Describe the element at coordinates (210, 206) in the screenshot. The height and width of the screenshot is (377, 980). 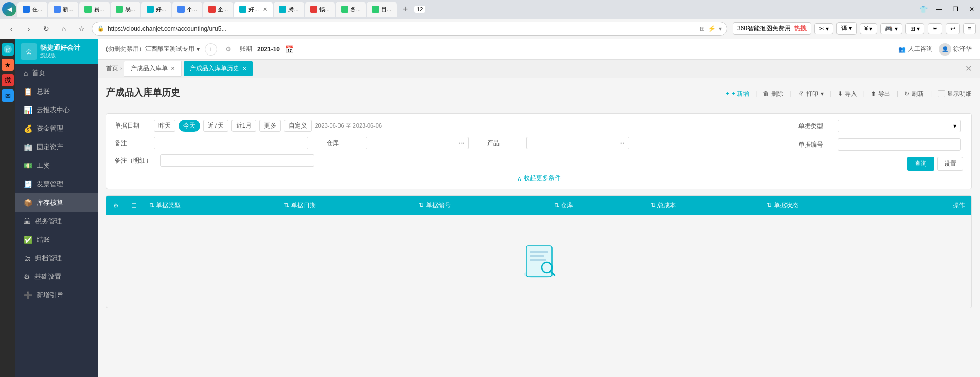
I see `th-type: ⇅ 单据类型` at that location.